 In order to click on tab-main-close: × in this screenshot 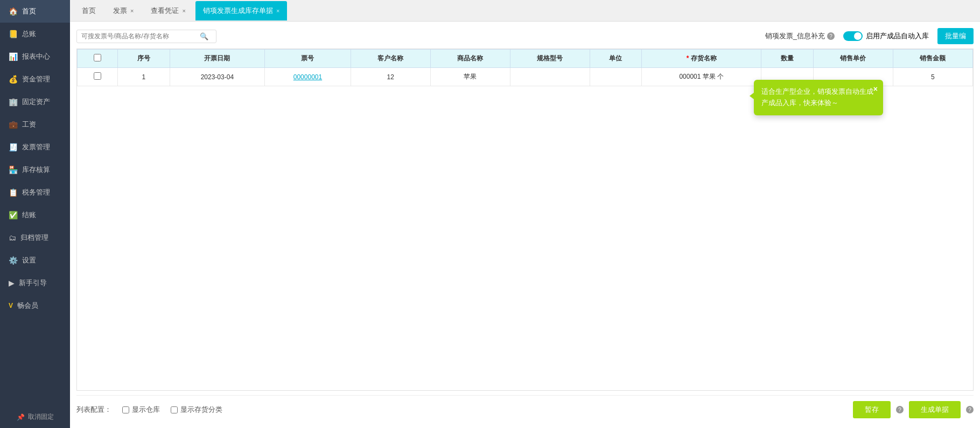, I will do `click(278, 11)`.